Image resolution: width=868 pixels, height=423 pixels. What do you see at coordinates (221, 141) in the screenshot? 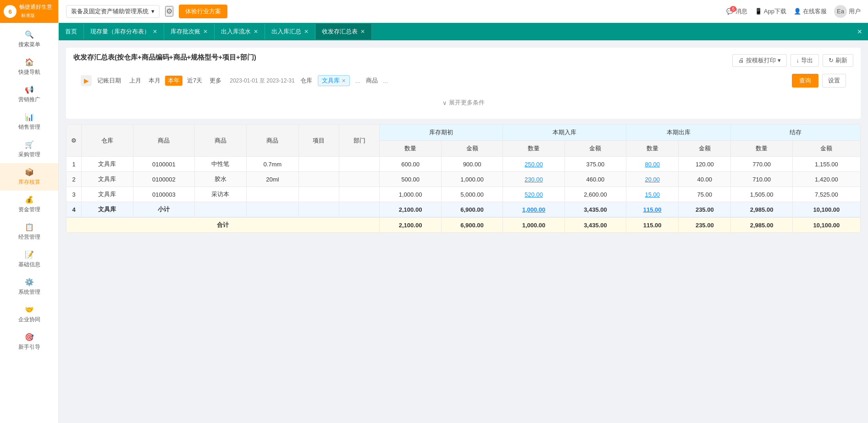
I see `col-product-header: 商品` at bounding box center [221, 141].